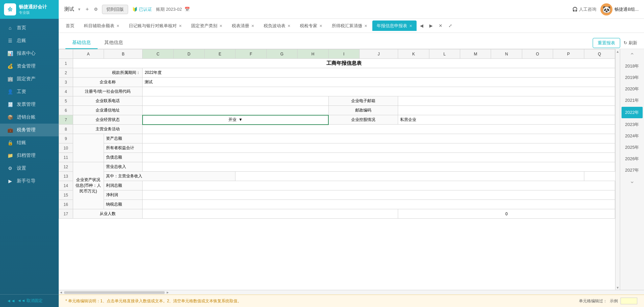 This screenshot has height=307, width=644. Describe the element at coordinates (277, 26) in the screenshot. I see `tab-tax-fluctuation: 税负波动表 ✕` at that location.